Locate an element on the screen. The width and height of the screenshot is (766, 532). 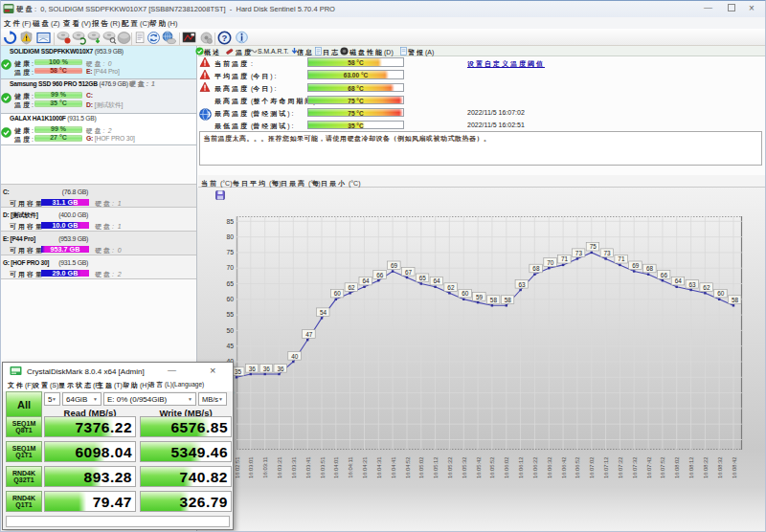
svg-text: 16:07:32 is located at coordinates (635, 469).